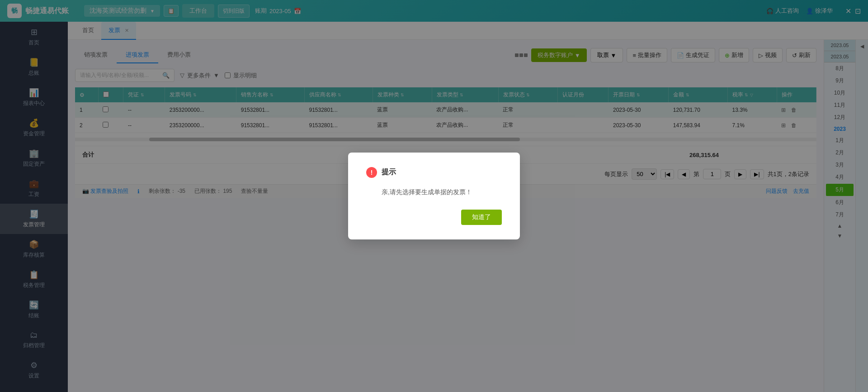  Describe the element at coordinates (389, 172) in the screenshot. I see `modal-title: 提示` at that location.